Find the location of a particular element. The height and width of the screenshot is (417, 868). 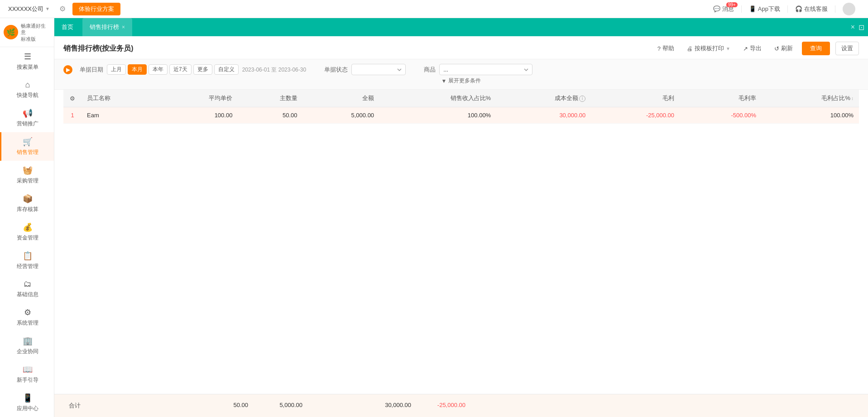

filter-collapse-arrow: ▶ is located at coordinates (68, 70).